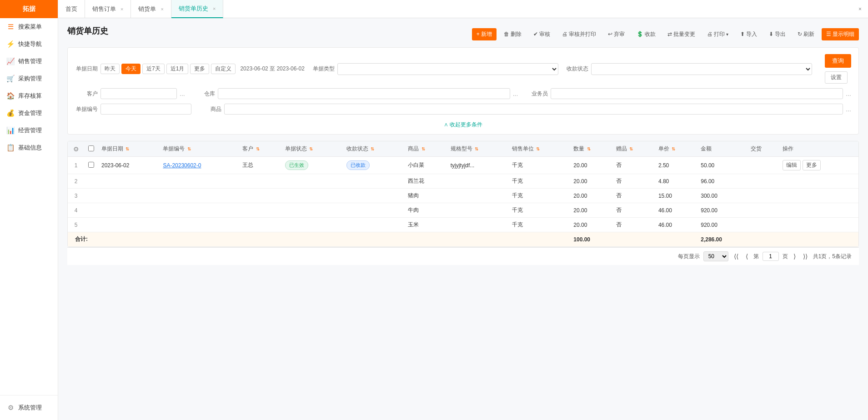 The image size is (868, 420). What do you see at coordinates (108, 9) in the screenshot?
I see `tab-sales-order: 销售订单 ×` at bounding box center [108, 9].